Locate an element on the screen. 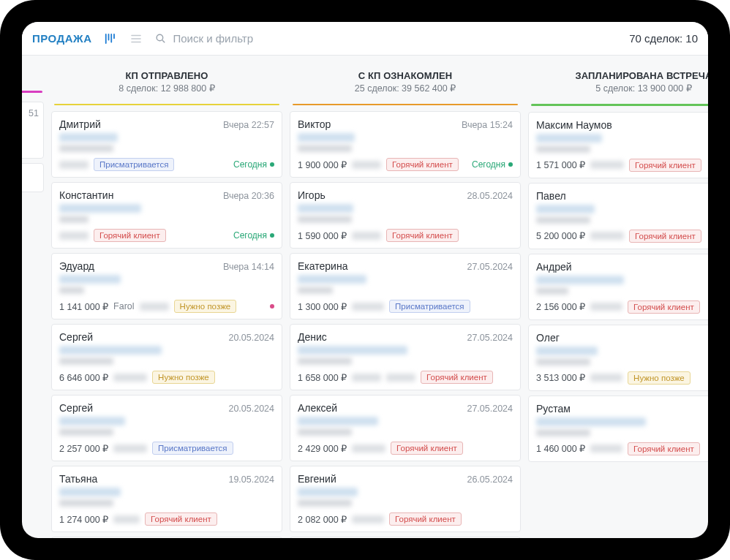  card-contact-name: Павел is located at coordinates (552, 196).